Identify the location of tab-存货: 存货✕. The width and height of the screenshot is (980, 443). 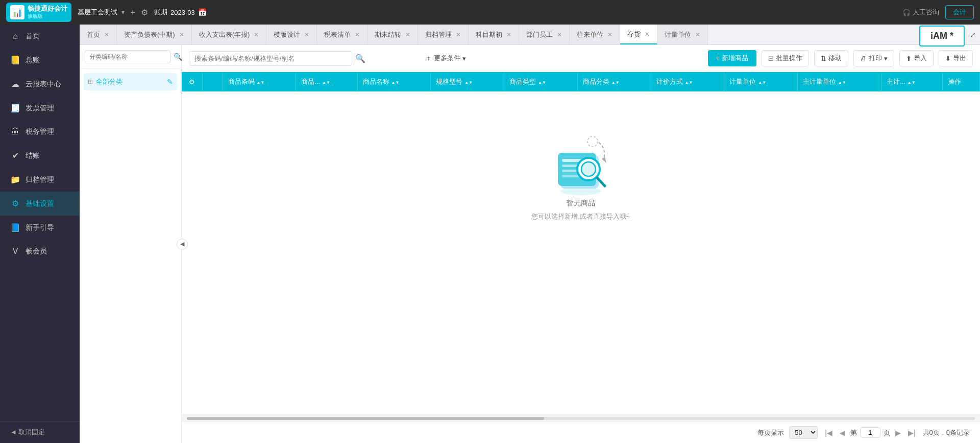
(639, 35).